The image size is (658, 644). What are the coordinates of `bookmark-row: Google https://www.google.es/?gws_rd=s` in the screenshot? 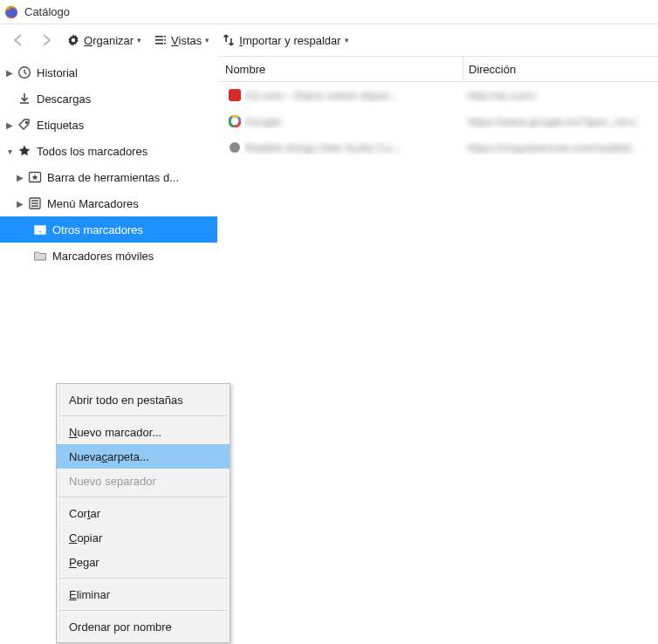 It's located at (438, 121).